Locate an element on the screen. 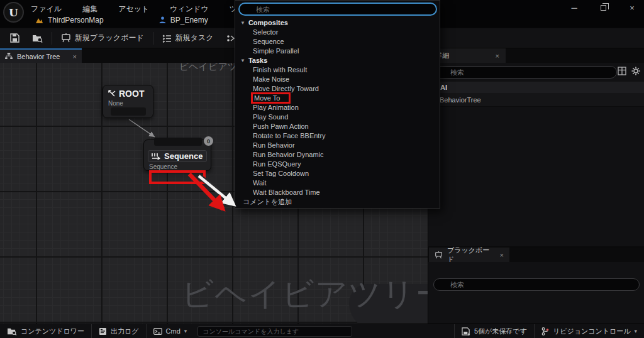  menu-item-sequence: Sequence is located at coordinates (337, 41).